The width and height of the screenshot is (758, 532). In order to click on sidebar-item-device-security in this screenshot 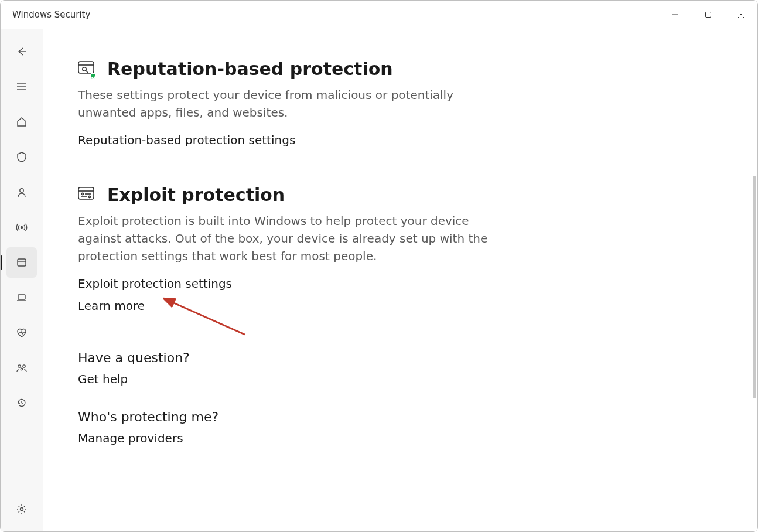, I will do `click(22, 298)`.